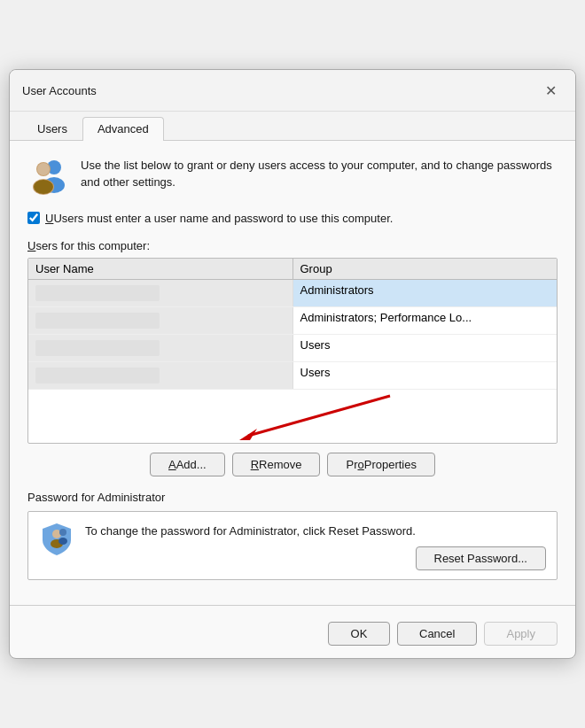 The height and width of the screenshot is (728, 585). I want to click on table-header: User Name Group, so click(292, 269).